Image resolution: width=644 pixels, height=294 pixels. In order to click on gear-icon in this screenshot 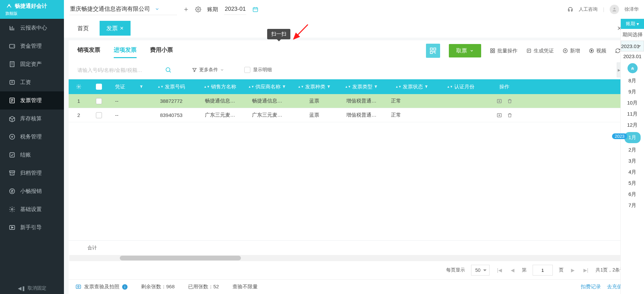, I will do `click(79, 87)`.